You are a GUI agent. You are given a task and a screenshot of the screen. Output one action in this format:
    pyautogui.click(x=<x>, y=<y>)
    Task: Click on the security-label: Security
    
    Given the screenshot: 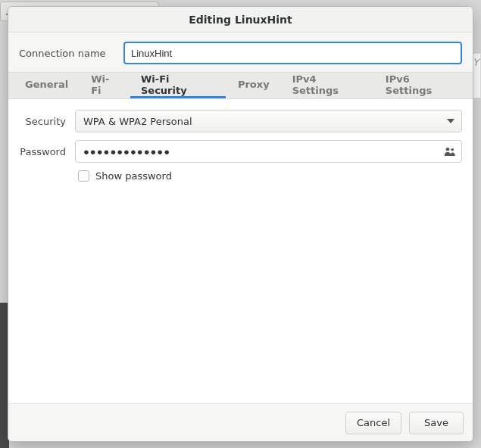 What is the action you would take?
    pyautogui.click(x=43, y=121)
    